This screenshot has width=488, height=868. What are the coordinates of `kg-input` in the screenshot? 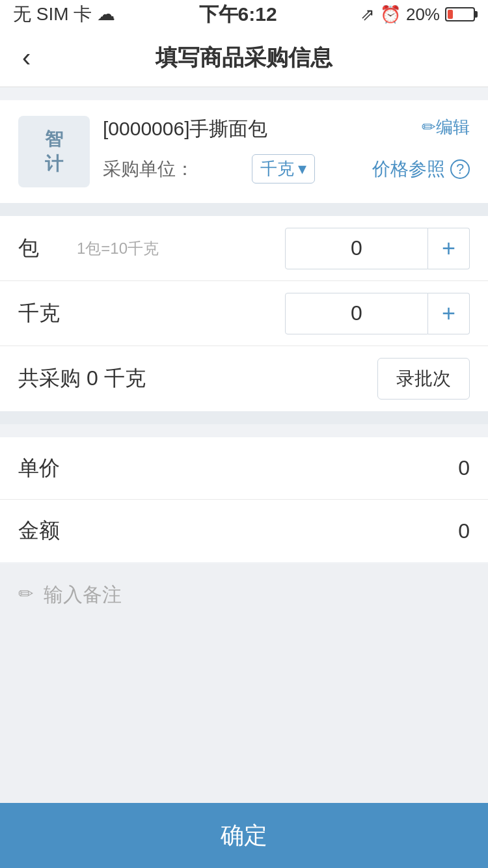 It's located at (357, 314).